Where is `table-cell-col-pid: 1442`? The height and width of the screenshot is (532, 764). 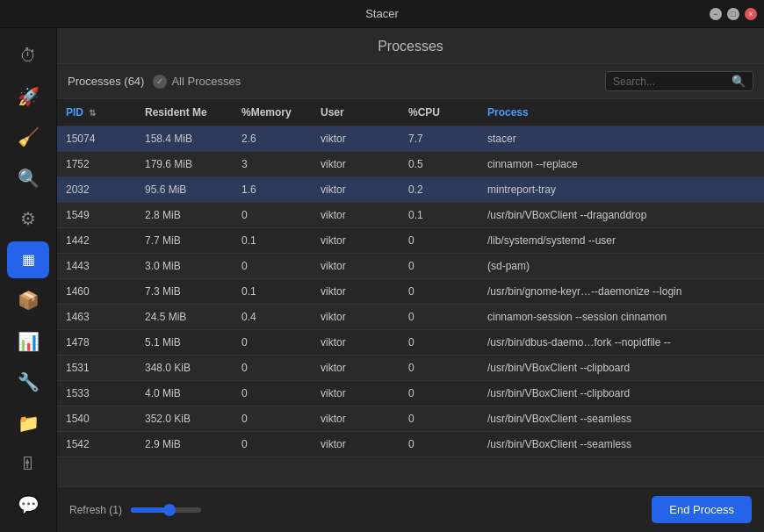 table-cell-col-pid: 1442 is located at coordinates (97, 241).